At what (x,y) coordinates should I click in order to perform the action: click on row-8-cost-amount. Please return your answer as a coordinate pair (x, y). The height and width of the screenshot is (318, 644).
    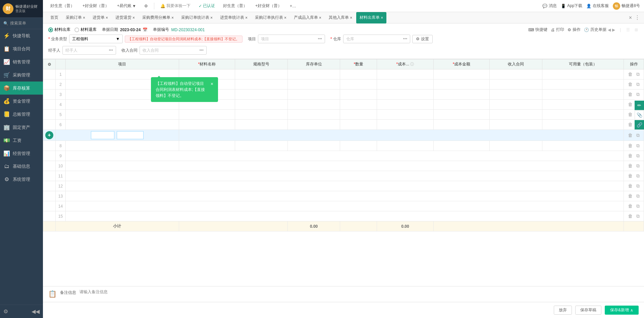
    Looking at the image, I should click on (462, 146).